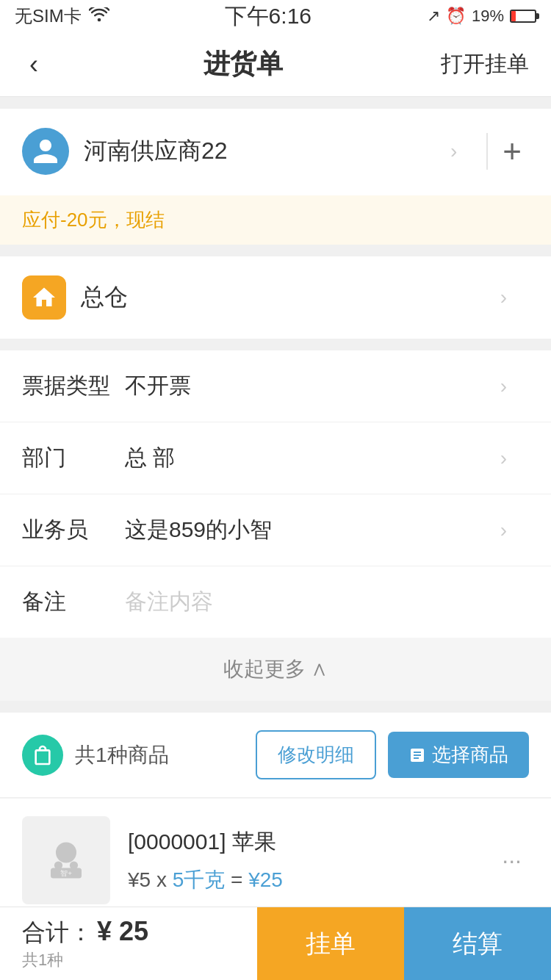 This screenshot has height=980, width=551. Describe the element at coordinates (57, 933) in the screenshot. I see `total-label: 合计：` at that location.